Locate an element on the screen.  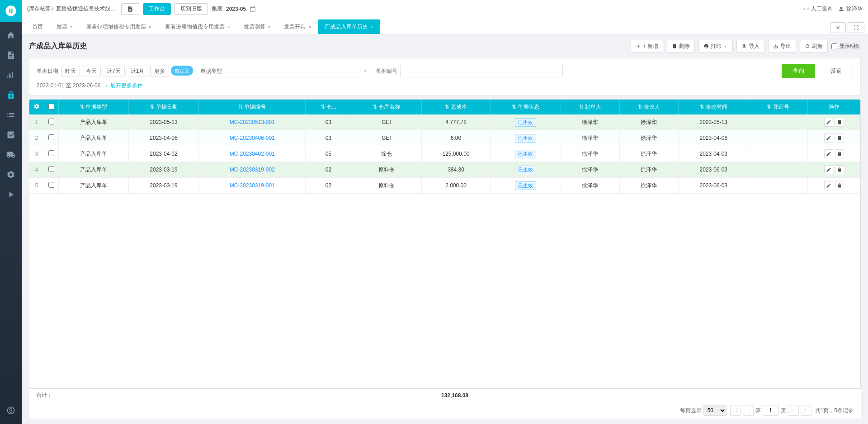
btn-1month: 近1月 is located at coordinates (137, 71).